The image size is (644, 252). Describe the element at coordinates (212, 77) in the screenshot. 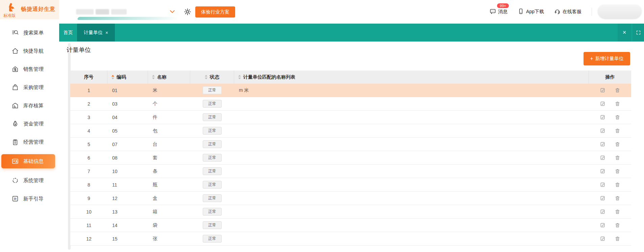

I see `column-header-4: 状态` at that location.